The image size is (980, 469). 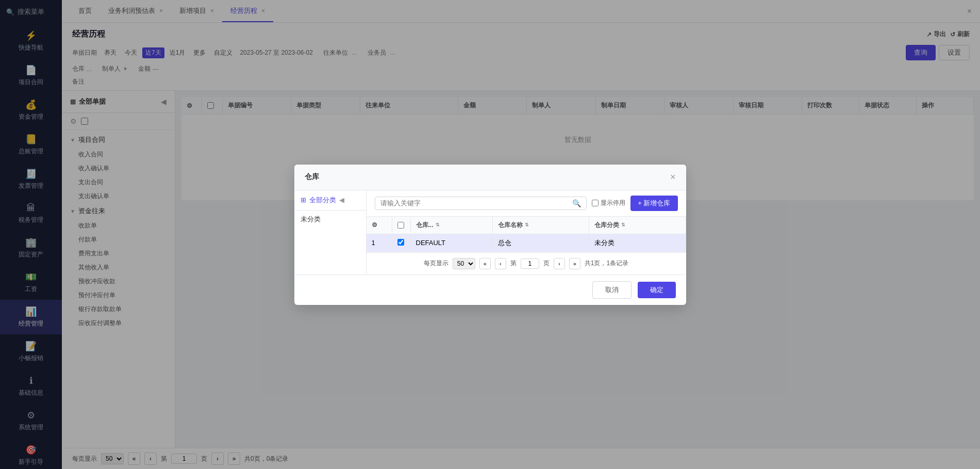 What do you see at coordinates (303, 200) in the screenshot?
I see `grid-icon-modal: ⊞` at bounding box center [303, 200].